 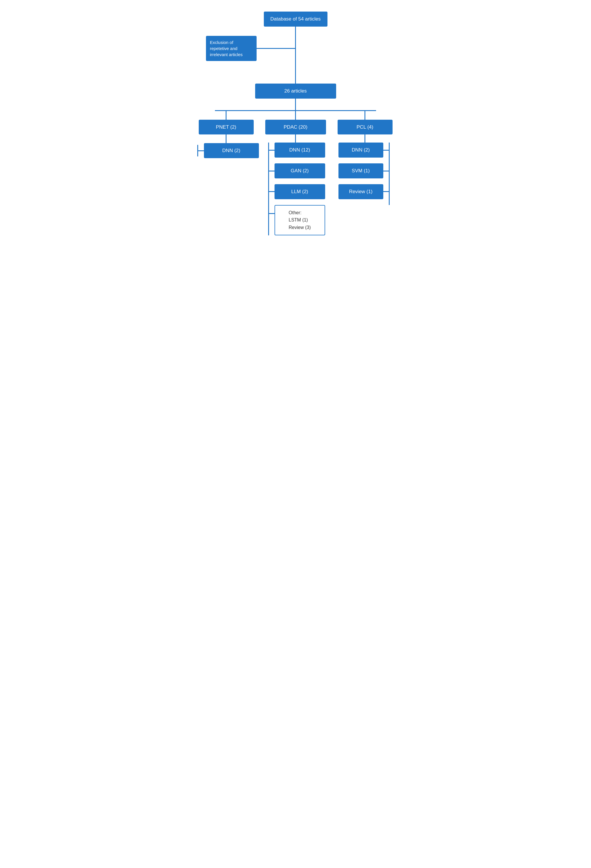 What do you see at coordinates (365, 127) in the screenshot?
I see `pcl-node: PCL (4)` at bounding box center [365, 127].